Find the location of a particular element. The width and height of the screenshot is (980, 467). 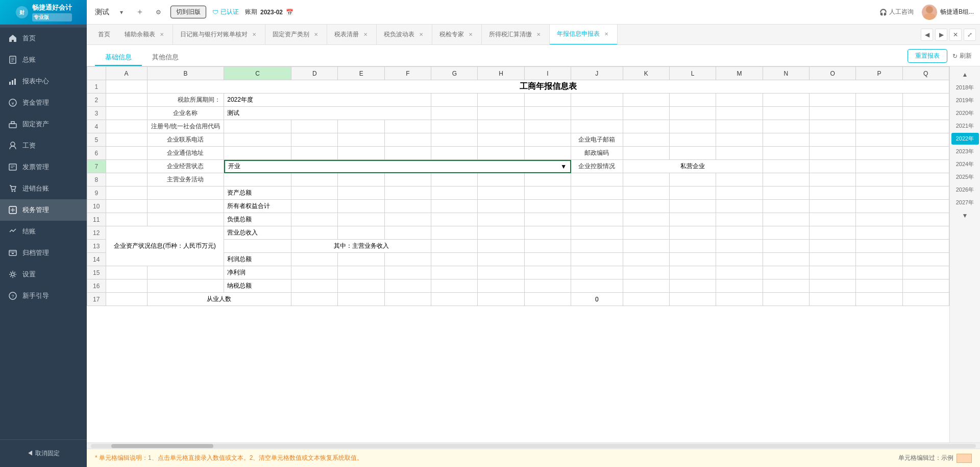

sidebar-item-settle: 结账 is located at coordinates (43, 231).